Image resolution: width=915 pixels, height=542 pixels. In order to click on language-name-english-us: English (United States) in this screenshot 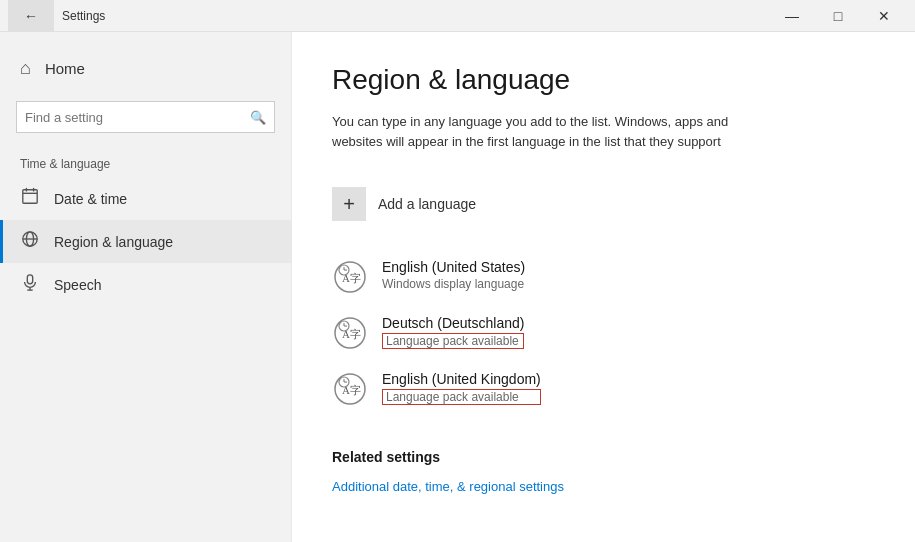, I will do `click(454, 267)`.